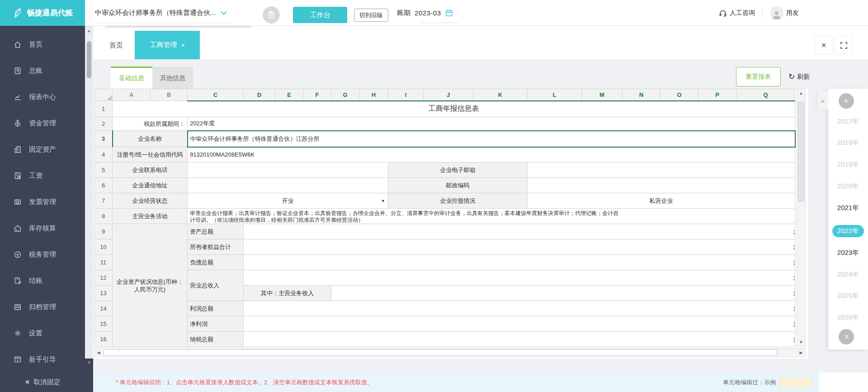  Describe the element at coordinates (42, 228) in the screenshot. I see `sidebar-item-inventory: 库存核算` at that location.